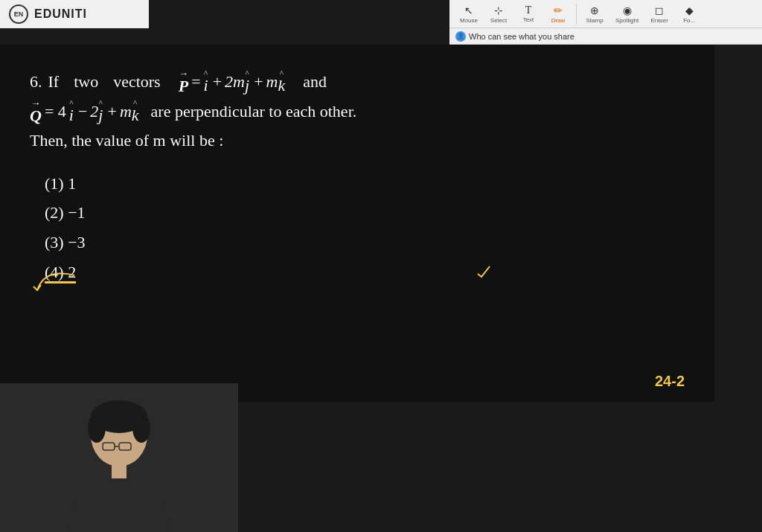  I want to click on format-icon: ◆, so click(689, 10).